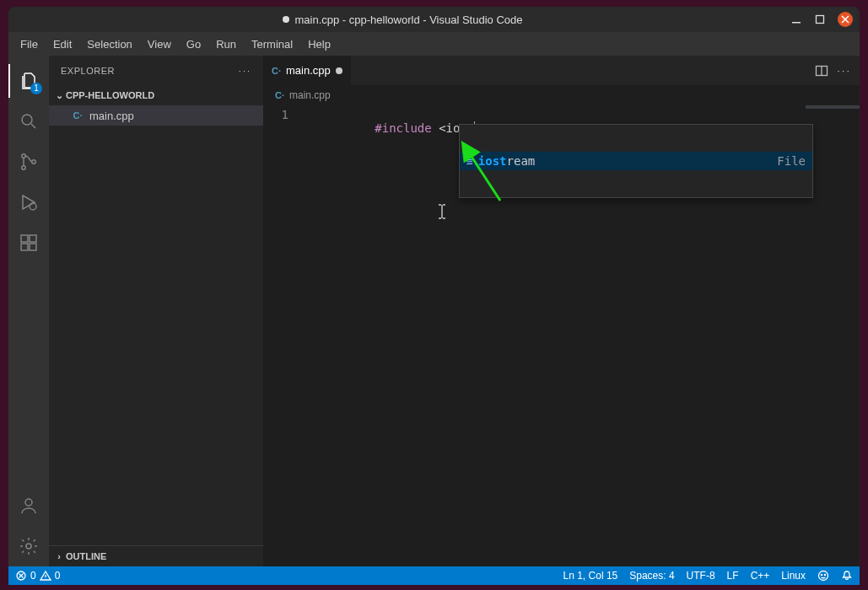 This screenshot has width=868, height=590. What do you see at coordinates (86, 556) in the screenshot?
I see `outline-label: OUTLINE` at bounding box center [86, 556].